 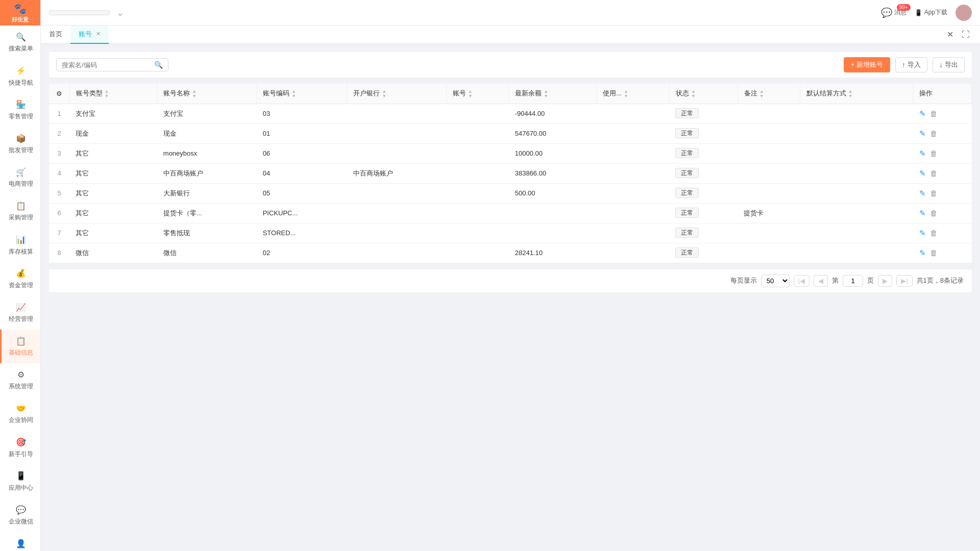 I want to click on sidebar-item-purchase: 📋 采购管理, so click(x=20, y=211).